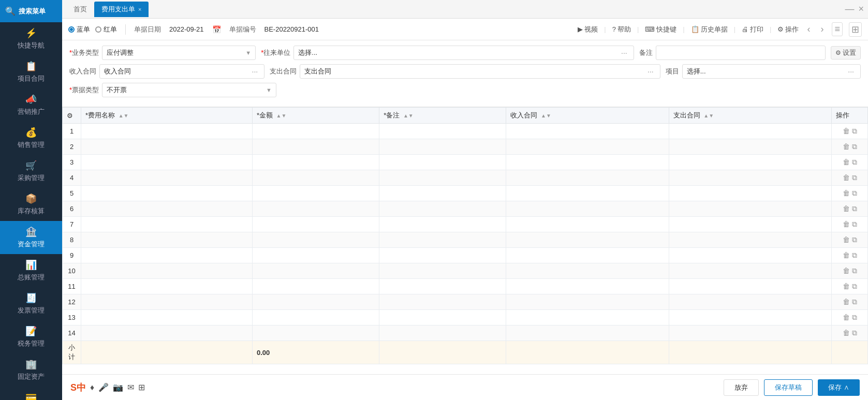  I want to click on sidebar-search: 🔍 搜索菜单, so click(31, 11).